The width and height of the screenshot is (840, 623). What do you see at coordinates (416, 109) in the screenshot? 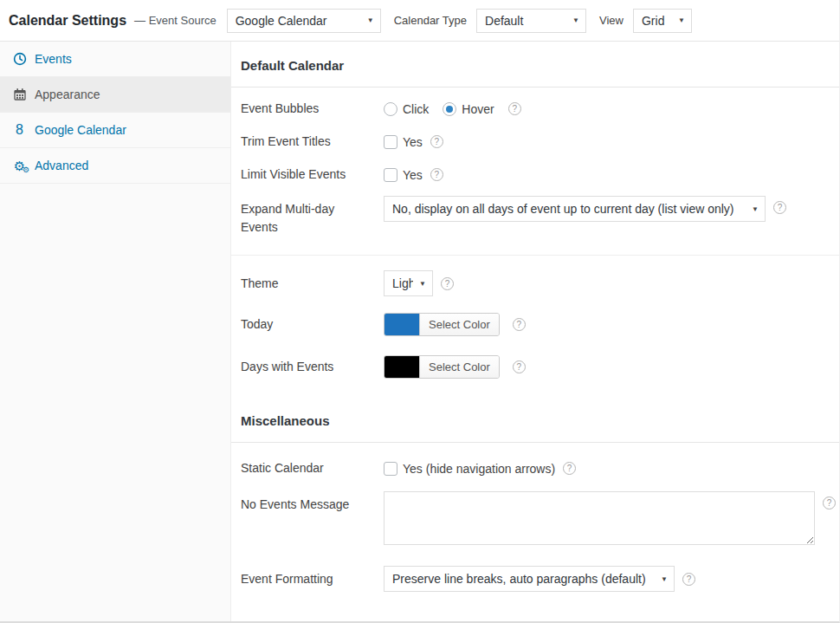
I see `event-bubbles-click-label: Click` at bounding box center [416, 109].